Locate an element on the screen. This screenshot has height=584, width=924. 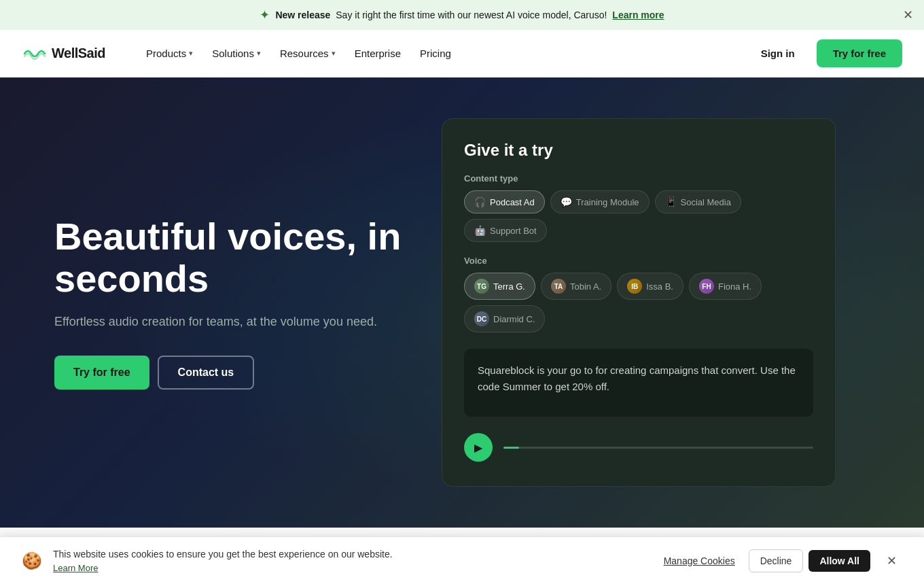
nav-enterprise: Enterprise is located at coordinates (378, 53).